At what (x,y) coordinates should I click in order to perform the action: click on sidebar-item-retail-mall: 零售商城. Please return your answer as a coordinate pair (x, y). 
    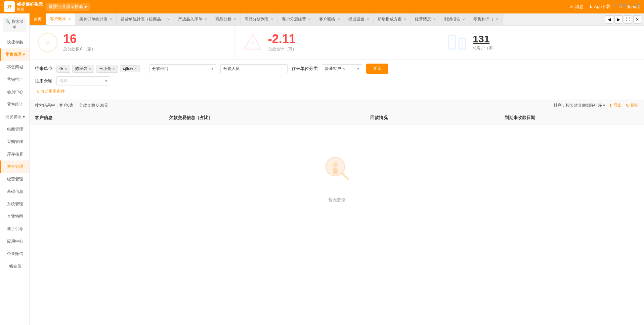
    Looking at the image, I should click on (15, 67).